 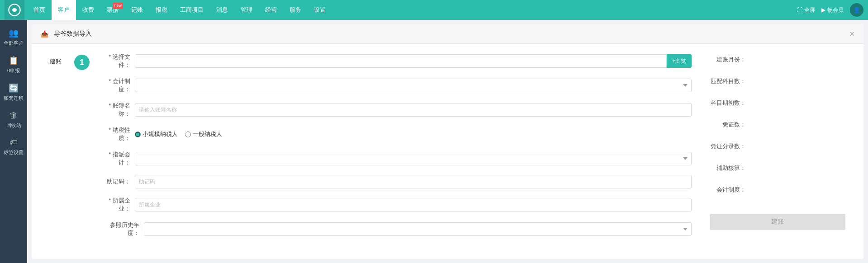 I want to click on memo-code-row: 助记码：, so click(x=395, y=182).